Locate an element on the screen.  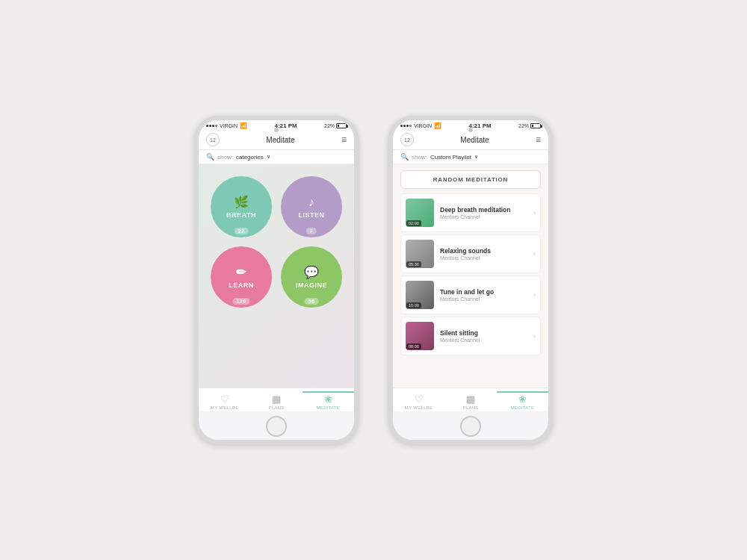
breath-label: BREATH is located at coordinates (241, 215).